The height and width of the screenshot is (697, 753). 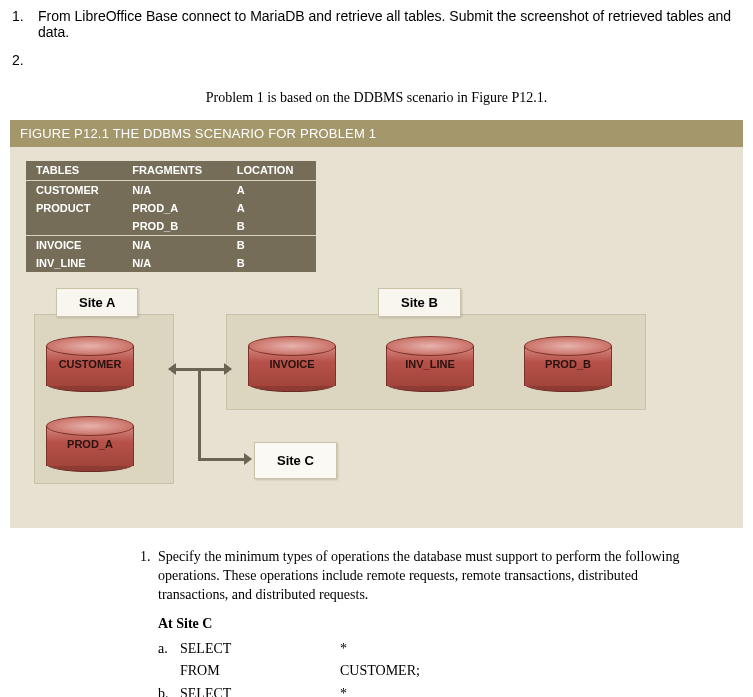 What do you see at coordinates (390, 60) in the screenshot?
I see `question-2-text` at bounding box center [390, 60].